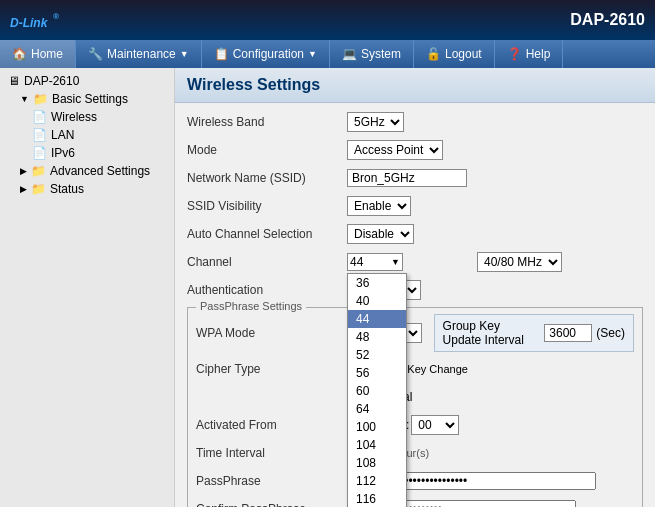 The width and height of the screenshot is (655, 507). What do you see at coordinates (62, 135) in the screenshot?
I see `sidebar-lan-label: LAN` at bounding box center [62, 135].